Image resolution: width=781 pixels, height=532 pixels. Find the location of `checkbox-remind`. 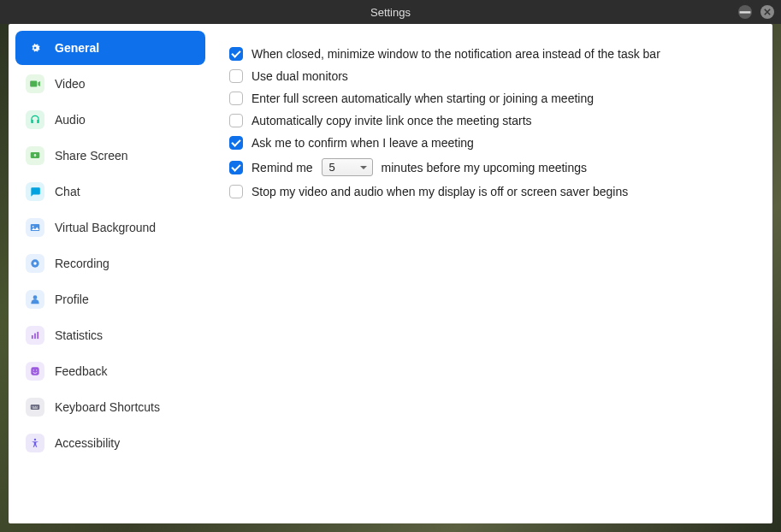

checkbox-remind is located at coordinates (236, 168).